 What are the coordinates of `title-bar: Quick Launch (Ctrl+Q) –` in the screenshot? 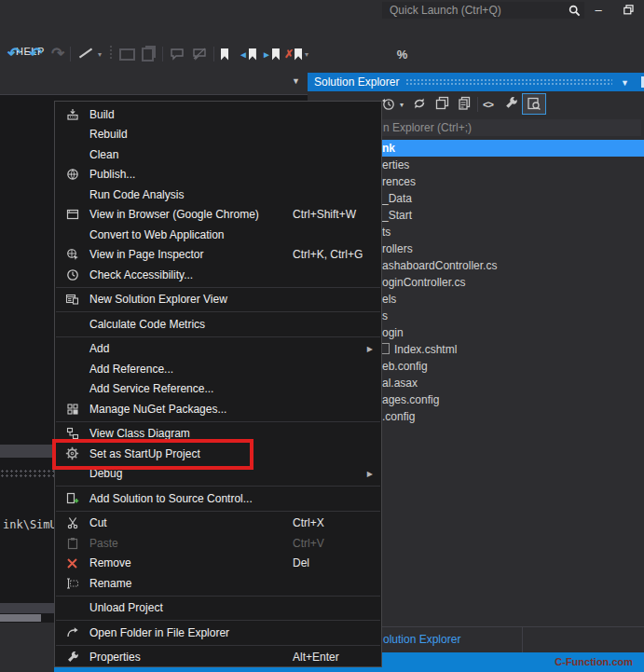 It's located at (322, 10).